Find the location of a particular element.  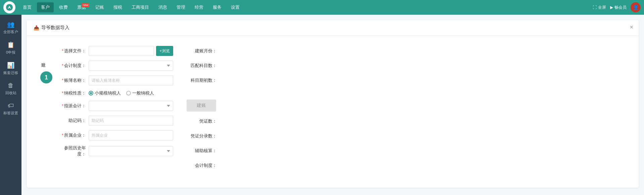

step-badge: 1 is located at coordinates (46, 77).